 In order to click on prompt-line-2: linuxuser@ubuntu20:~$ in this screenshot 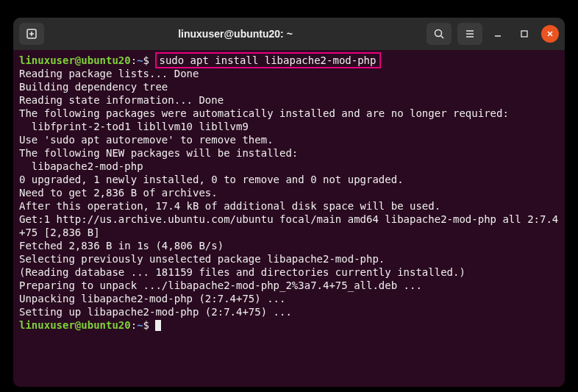, I will do `click(289, 325)`.